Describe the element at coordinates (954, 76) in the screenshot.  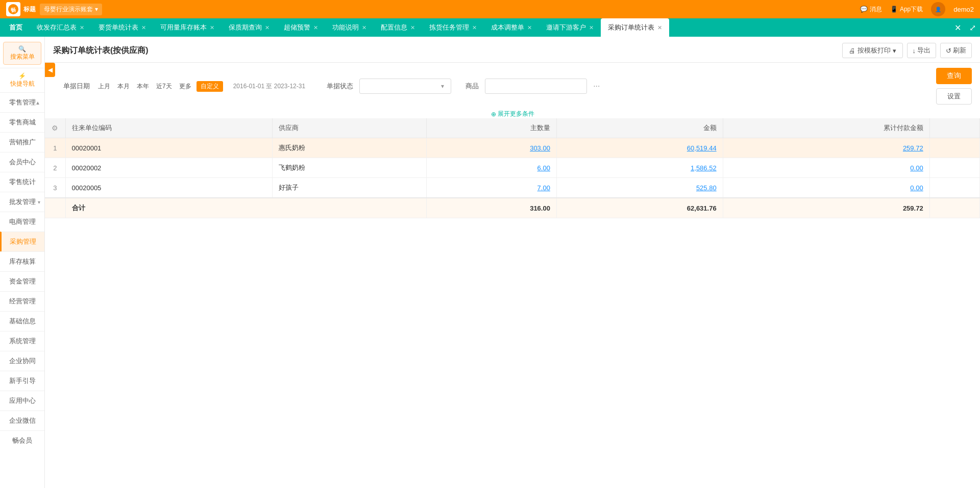
I see `query-btn: 查询` at that location.